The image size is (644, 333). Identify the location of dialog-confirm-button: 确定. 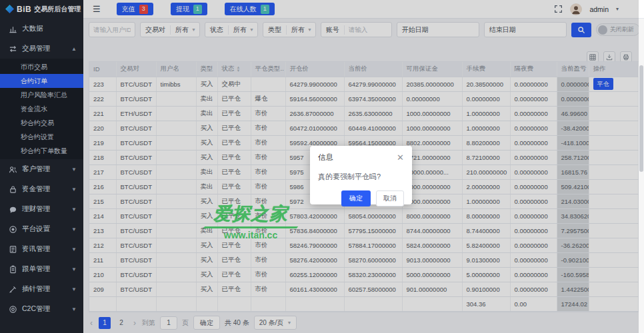
(356, 198).